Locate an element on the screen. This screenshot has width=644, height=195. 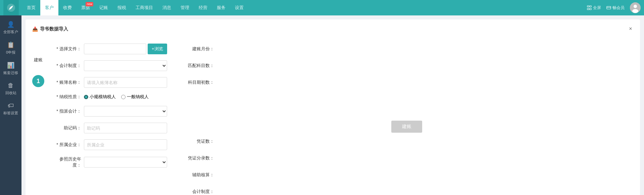
accounting-system-row: * 会计制度： is located at coordinates (109, 66).